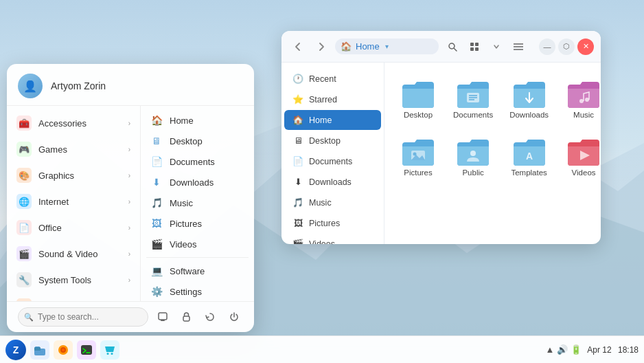 The height and width of the screenshot is (363, 644). I want to click on accessories-icon: 🧰, so click(24, 123).